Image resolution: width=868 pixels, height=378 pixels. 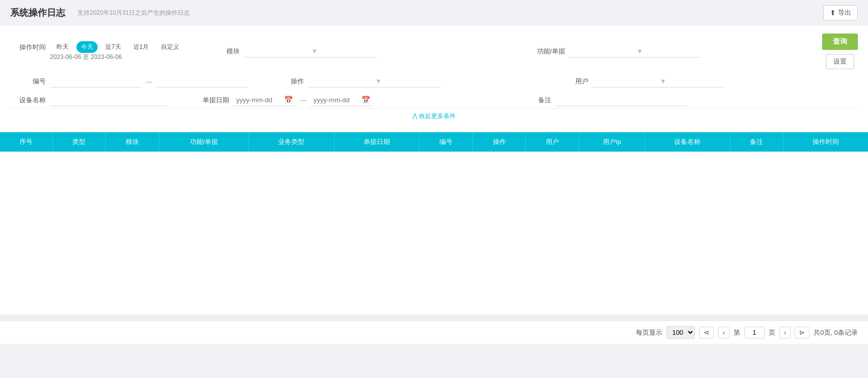 I want to click on time-shortcuts: 昨天 今天 近7天 近1月 自定义, so click(x=118, y=47).